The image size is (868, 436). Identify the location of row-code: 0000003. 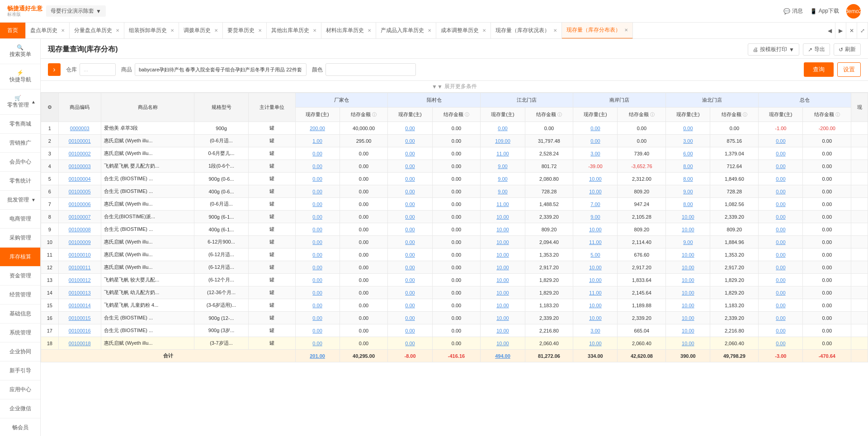
(80, 128).